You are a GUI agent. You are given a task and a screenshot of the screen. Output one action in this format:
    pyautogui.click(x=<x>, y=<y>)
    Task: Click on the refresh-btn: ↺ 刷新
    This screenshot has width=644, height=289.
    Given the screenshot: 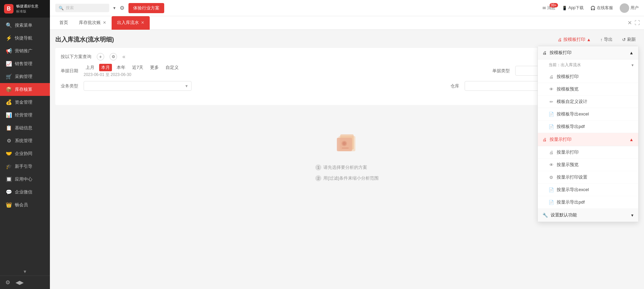 What is the action you would take?
    pyautogui.click(x=629, y=40)
    